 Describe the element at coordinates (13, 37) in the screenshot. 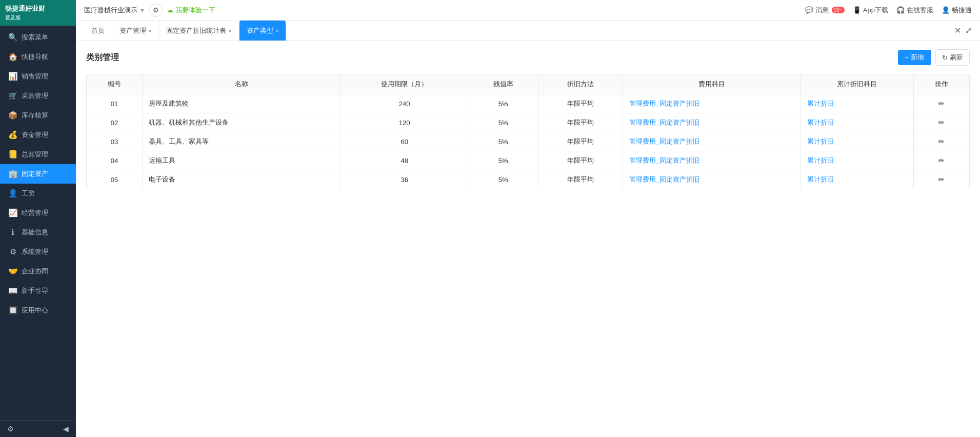

I see `sidebar-icon-search: 🔍` at that location.